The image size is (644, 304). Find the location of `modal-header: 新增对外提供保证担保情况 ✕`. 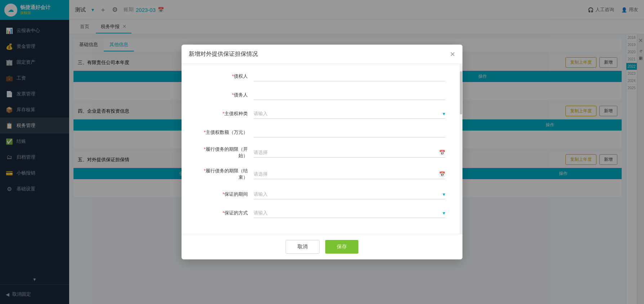

modal-header: 新增对外提供保证担保情况 ✕ is located at coordinates (322, 54).